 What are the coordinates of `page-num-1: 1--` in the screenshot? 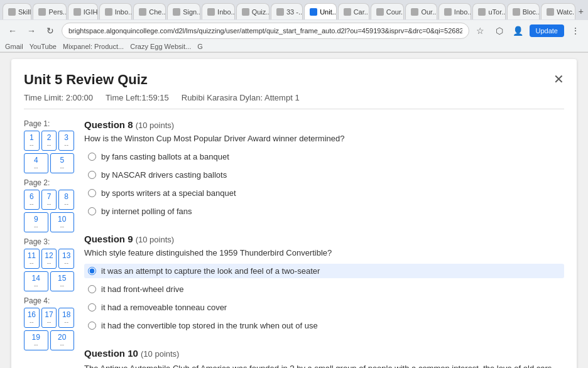 It's located at (31, 141).